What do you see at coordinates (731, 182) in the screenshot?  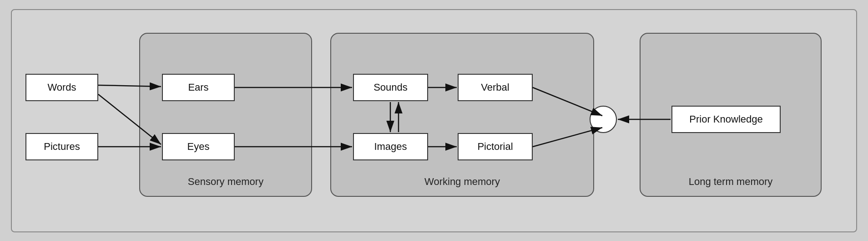 I see `longterm-memory-label: Long term memory` at bounding box center [731, 182].